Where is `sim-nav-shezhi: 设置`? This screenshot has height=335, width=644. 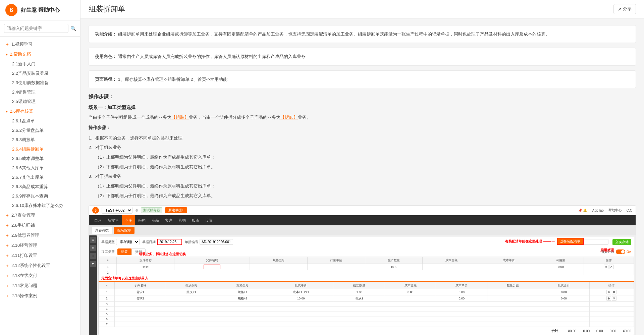 sim-nav-shezhi: 设置 is located at coordinates (209, 220).